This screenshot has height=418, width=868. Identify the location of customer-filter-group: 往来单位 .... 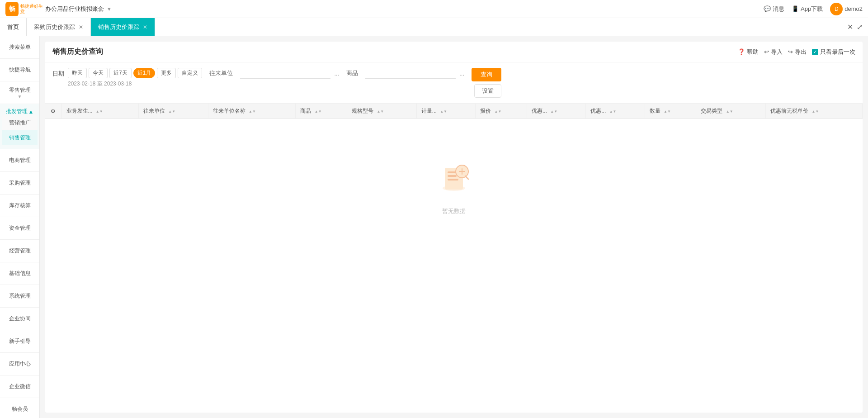
(274, 73).